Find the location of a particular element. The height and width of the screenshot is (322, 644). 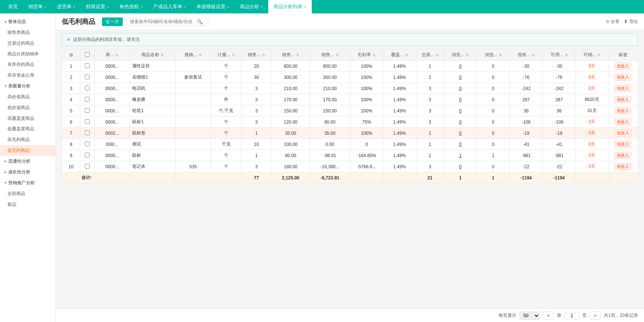

select-all-checkbox is located at coordinates (87, 54).